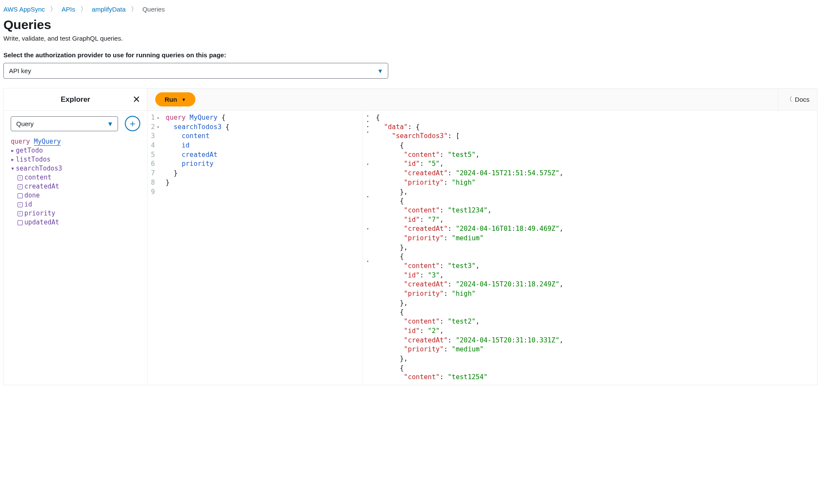 Image resolution: width=821 pixels, height=504 pixels. Describe the element at coordinates (482, 100) in the screenshot. I see `editor-toolbar: Run ▼ 〈 Docs` at that location.